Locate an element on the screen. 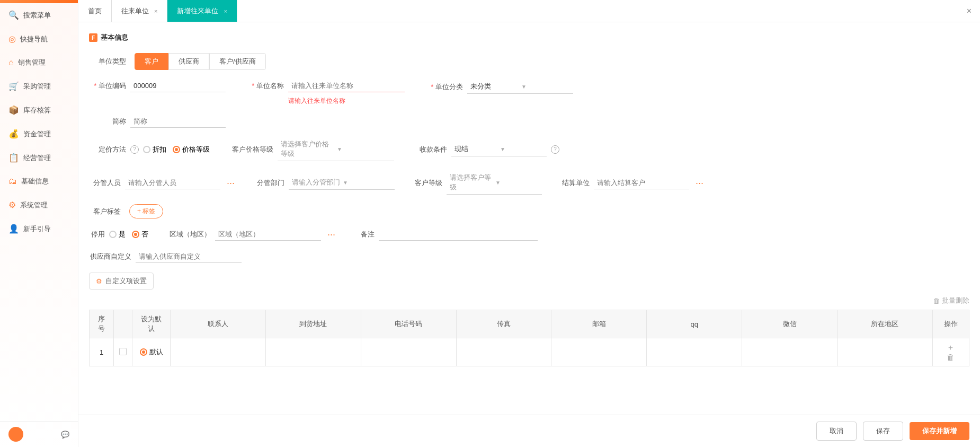 The width and height of the screenshot is (980, 447). customer-price-group: 客户价格等级 请选择客户价格等级 ▼ is located at coordinates (313, 150).